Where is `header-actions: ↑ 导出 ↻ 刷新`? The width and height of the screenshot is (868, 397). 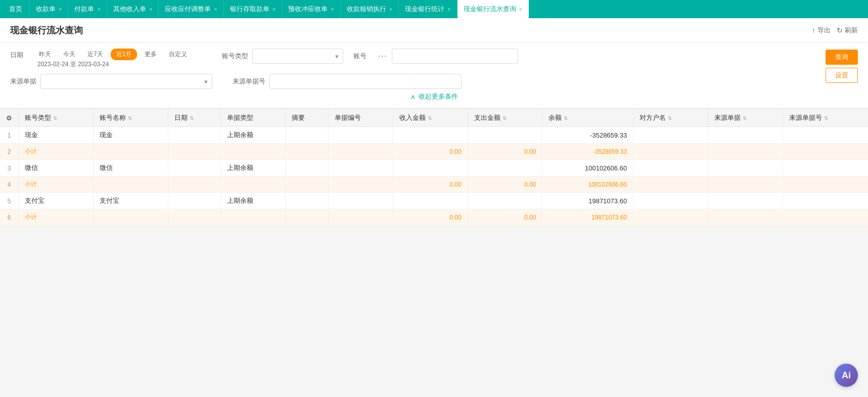
header-actions: ↑ 导出 ↻ 刷新 is located at coordinates (835, 30).